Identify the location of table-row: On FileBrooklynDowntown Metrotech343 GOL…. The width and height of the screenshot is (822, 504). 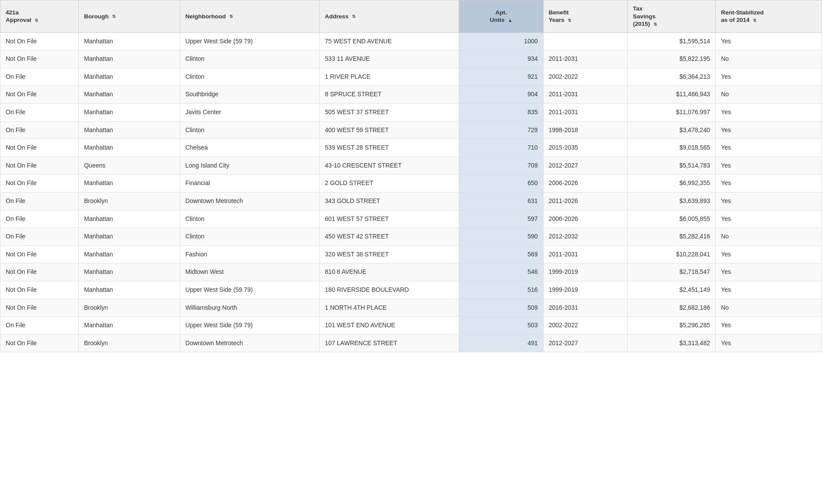
(411, 201).